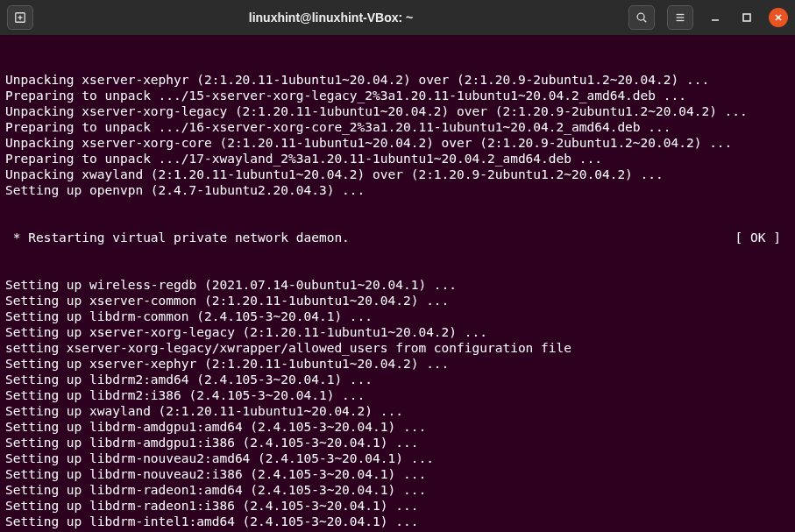 The image size is (795, 532). Describe the element at coordinates (398, 127) in the screenshot. I see `terminal-line: Preparing to unpack .../16-xserver-xorg-…` at that location.